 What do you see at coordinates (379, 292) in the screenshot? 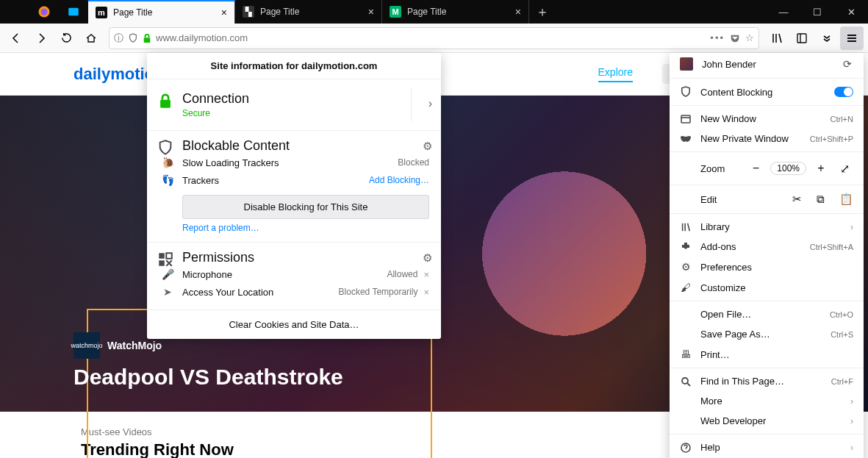
I see `permission-row-value: Blocked Temporarily` at bounding box center [379, 292].